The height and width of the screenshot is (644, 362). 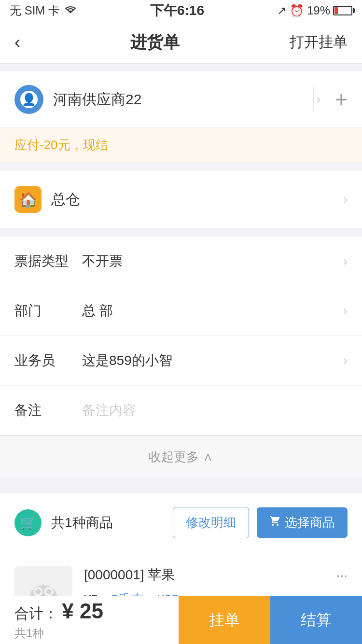 I want to click on page-title: 进货单, so click(x=155, y=42).